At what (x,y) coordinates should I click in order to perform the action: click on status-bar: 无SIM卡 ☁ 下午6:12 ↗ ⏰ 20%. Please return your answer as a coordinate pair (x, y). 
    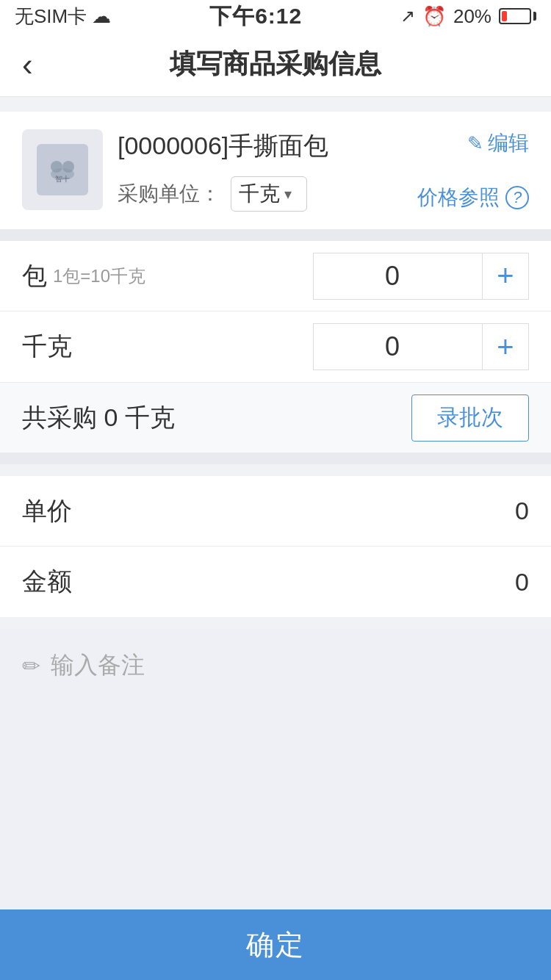
    Looking at the image, I should click on (276, 16).